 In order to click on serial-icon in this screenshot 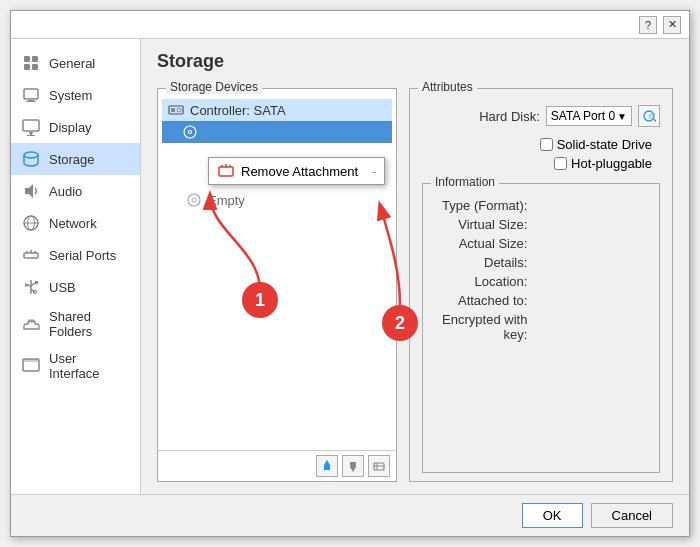, I will do `click(31, 255)`.